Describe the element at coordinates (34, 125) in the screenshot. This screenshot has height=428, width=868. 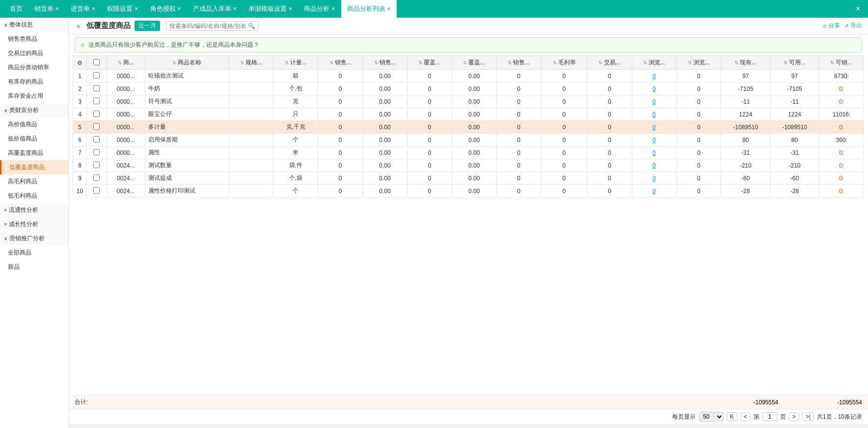
I see `sidebar-item-high-value: 高价值商品` at that location.